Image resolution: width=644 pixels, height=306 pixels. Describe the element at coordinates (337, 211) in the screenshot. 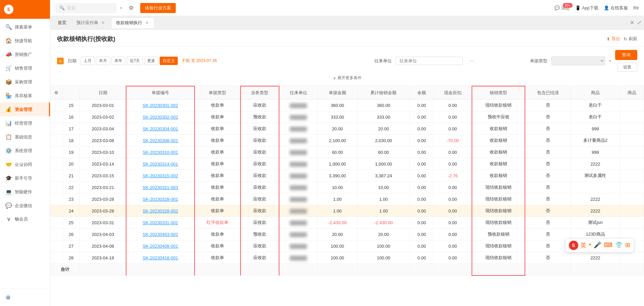

I see `cell-doc-amount: 1.00` at that location.